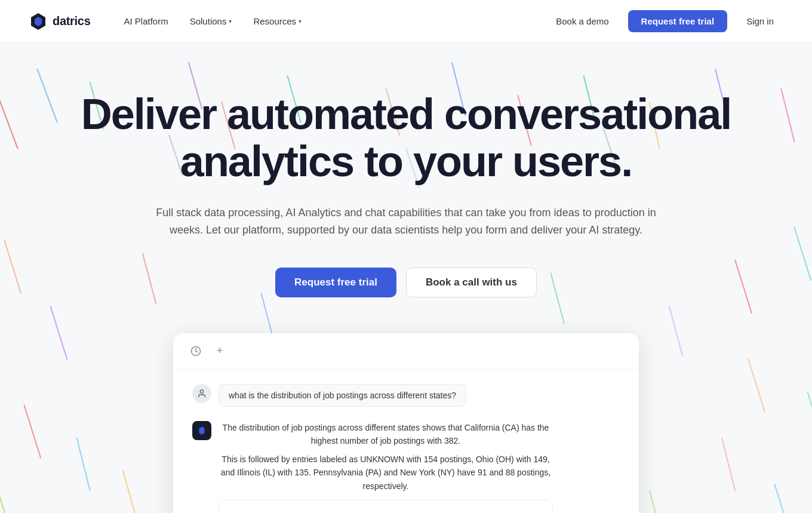 The height and width of the screenshot is (513, 812). Describe the element at coordinates (331, 21) in the screenshot. I see `nav-links: AI Platform Solutions ▾ Resources ▾` at that location.